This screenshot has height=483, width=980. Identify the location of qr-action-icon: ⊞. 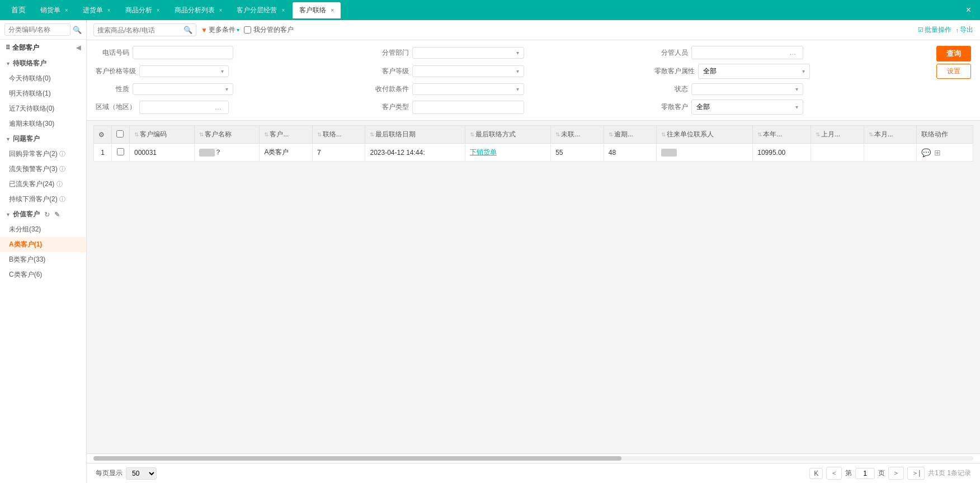
(937, 153).